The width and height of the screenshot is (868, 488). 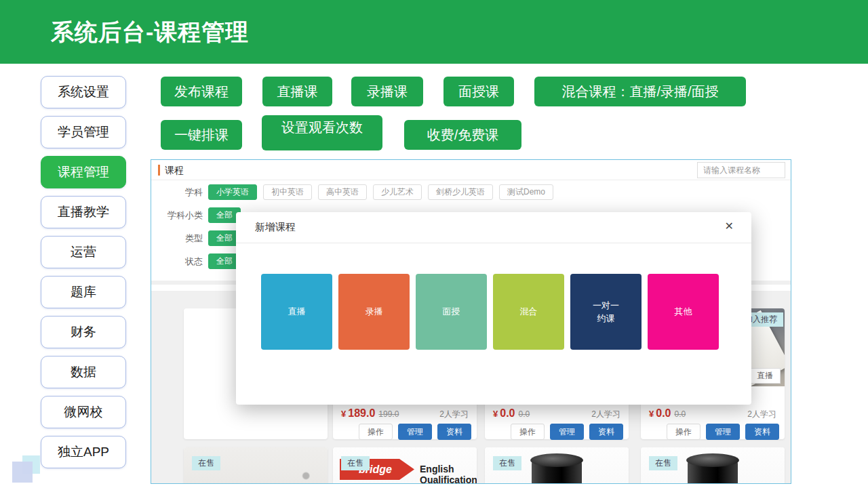 What do you see at coordinates (452, 312) in the screenshot?
I see `course-type-in-person: 面授` at bounding box center [452, 312].